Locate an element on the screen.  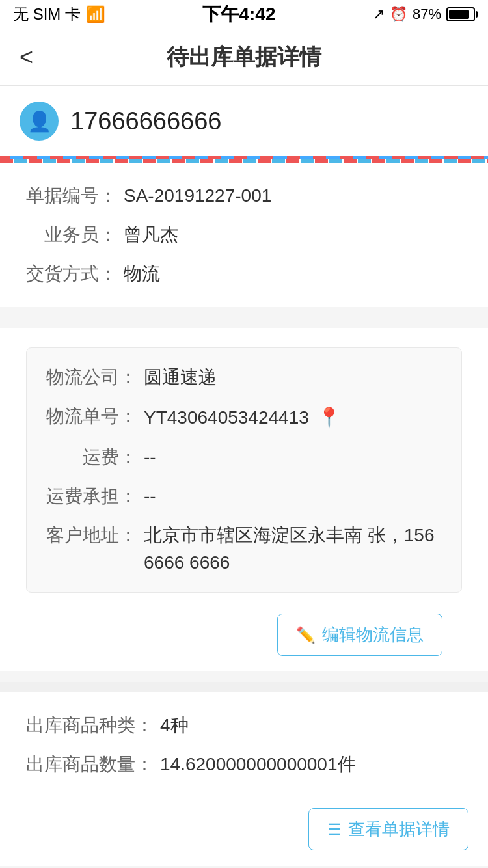
salesperson-label: 业务员： is located at coordinates (75, 235).